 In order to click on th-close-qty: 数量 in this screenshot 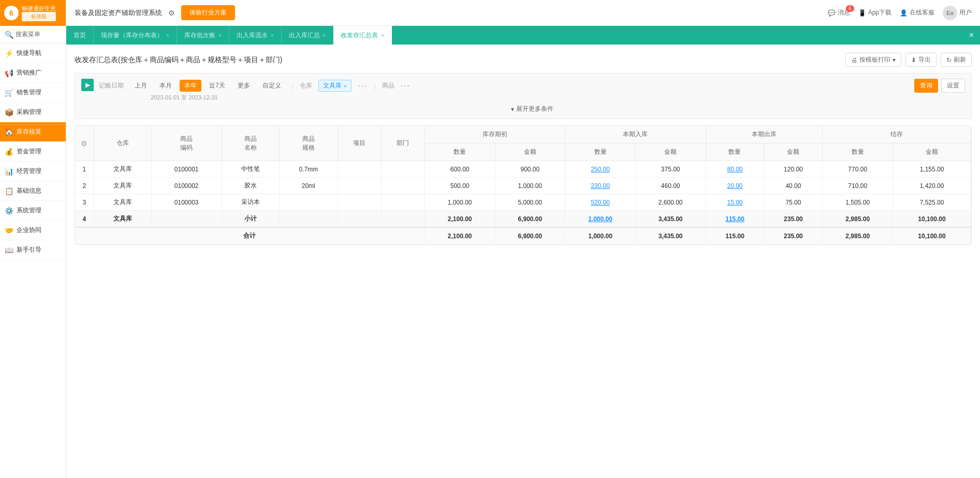, I will do `click(858, 152)`.